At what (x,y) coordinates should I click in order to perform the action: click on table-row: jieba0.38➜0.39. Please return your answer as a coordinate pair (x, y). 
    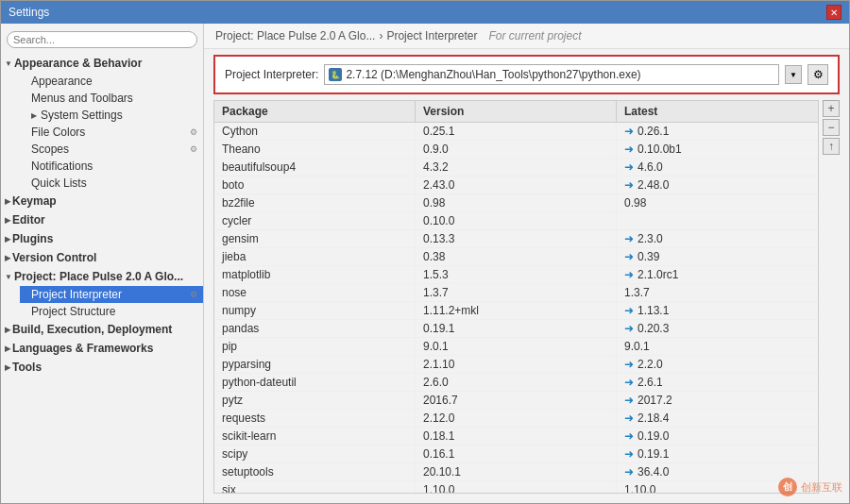
    Looking at the image, I should click on (516, 257).